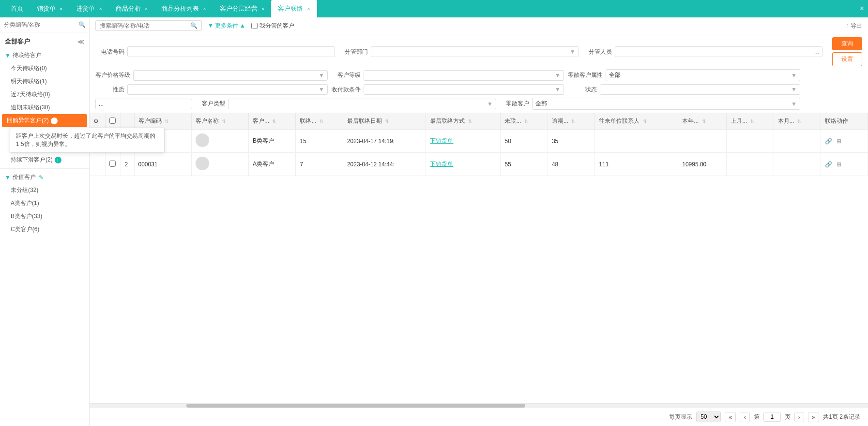 The image size is (868, 426). What do you see at coordinates (45, 69) in the screenshot?
I see `sidebar-item-today: 今天待联络(0)` at bounding box center [45, 69].